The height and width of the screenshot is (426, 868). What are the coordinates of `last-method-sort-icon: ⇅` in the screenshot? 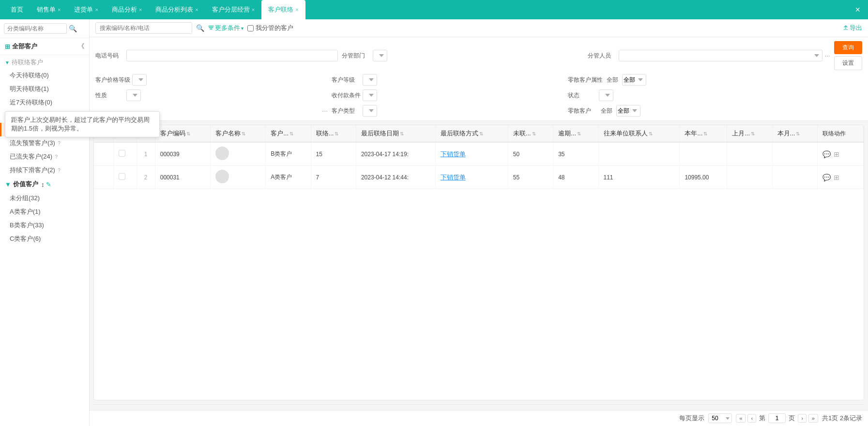 It's located at (481, 133).